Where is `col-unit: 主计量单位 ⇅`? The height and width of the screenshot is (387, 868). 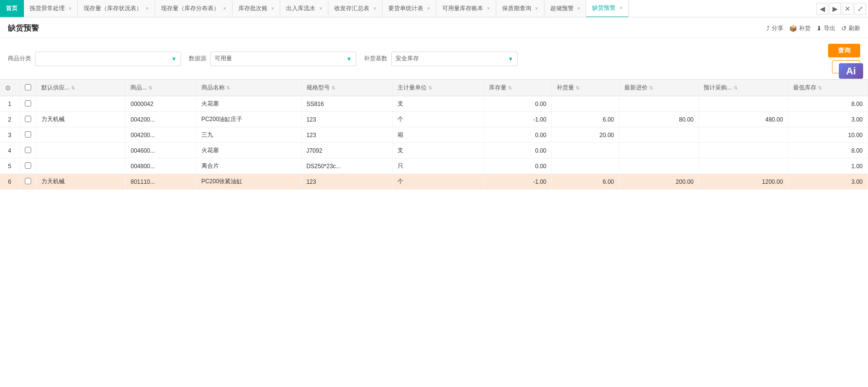 col-unit: 主计量单位 ⇅ is located at coordinates (438, 88).